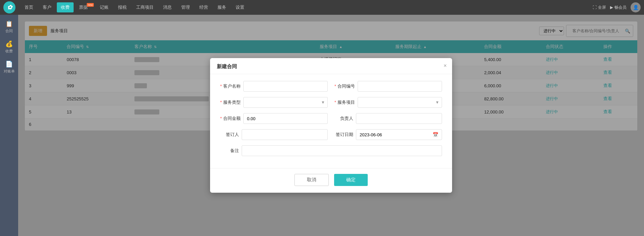 The width and height of the screenshot is (644, 236). Describe the element at coordinates (436, 135) in the screenshot. I see `calendar-icon: 📅` at that location.